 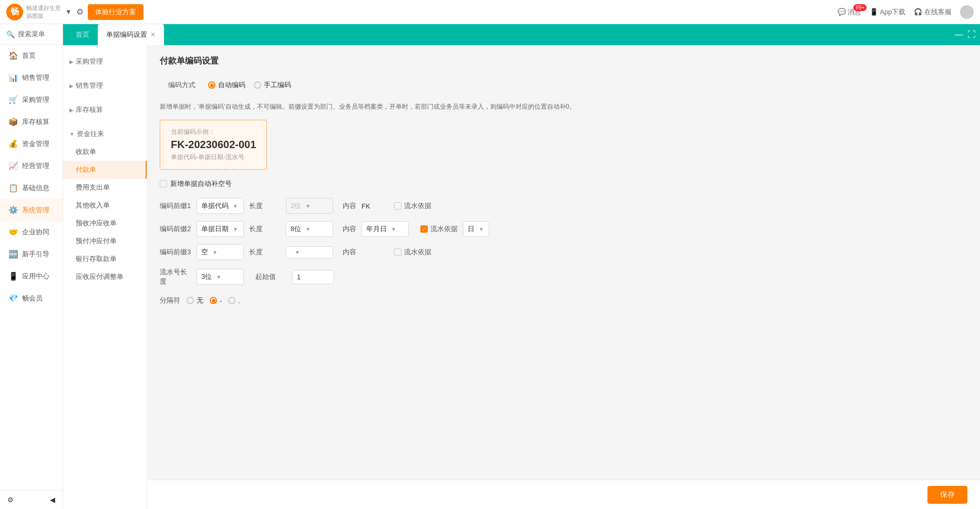 I want to click on content2-select: 年月日 ▼, so click(x=385, y=229).